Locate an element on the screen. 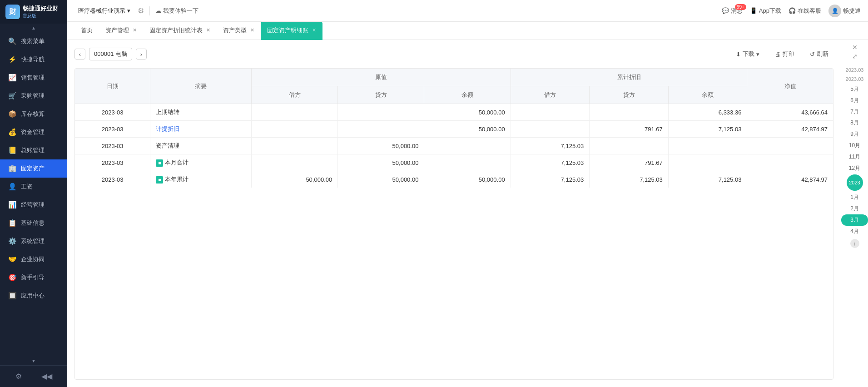 The width and height of the screenshot is (868, 387). print-icon: 🖨 is located at coordinates (778, 55).